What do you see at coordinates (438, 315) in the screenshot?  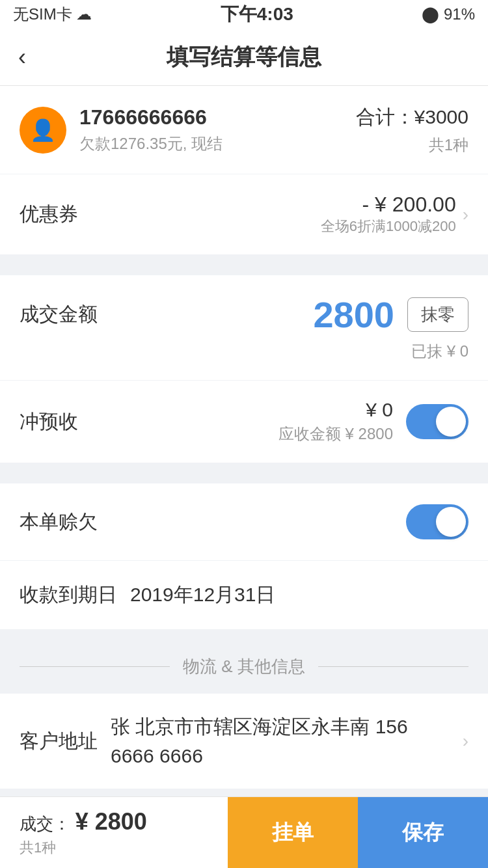 I see `round-zero-button: 抹零` at bounding box center [438, 315].